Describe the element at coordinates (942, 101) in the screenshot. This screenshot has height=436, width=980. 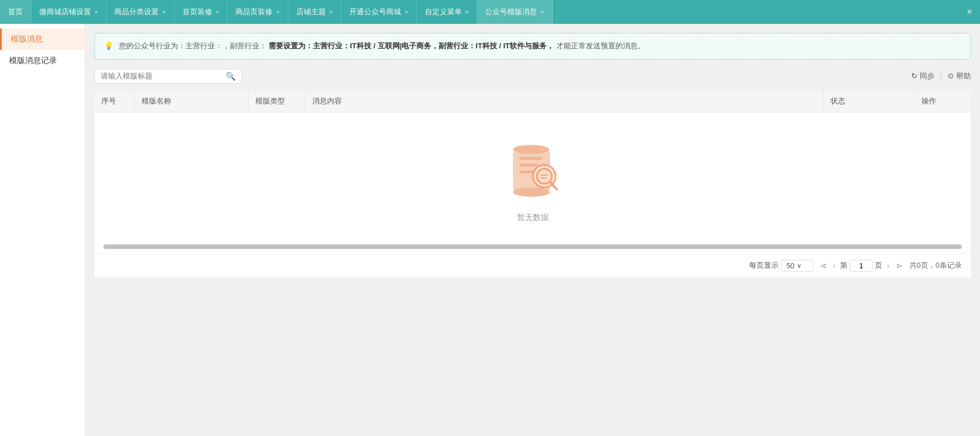
I see `col-header-action: 操作` at that location.